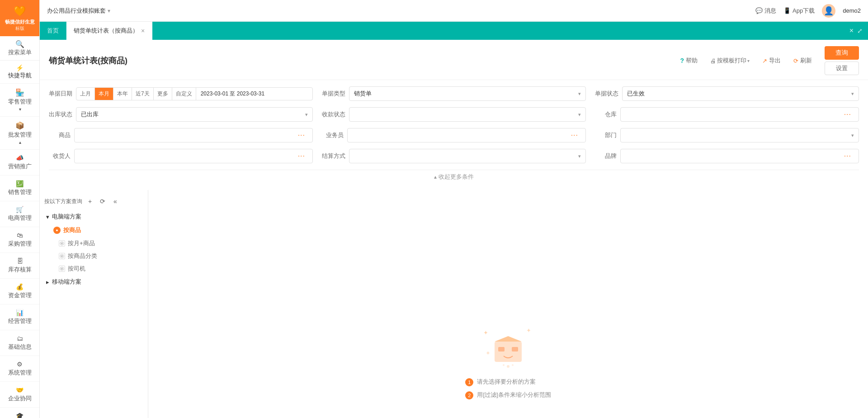  What do you see at coordinates (20, 22) in the screenshot?
I see `logo-text: 畅捷信好生意` at bounding box center [20, 22].